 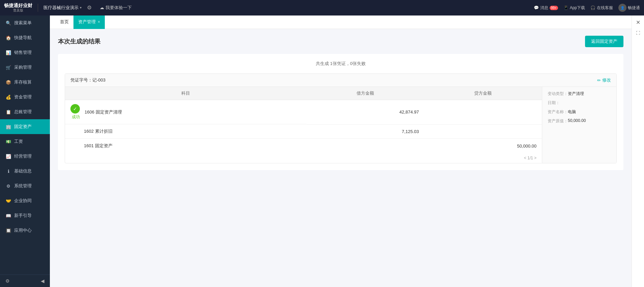 What do you see at coordinates (8, 53) in the screenshot?
I see `sales-icon: 📊` at bounding box center [8, 53].